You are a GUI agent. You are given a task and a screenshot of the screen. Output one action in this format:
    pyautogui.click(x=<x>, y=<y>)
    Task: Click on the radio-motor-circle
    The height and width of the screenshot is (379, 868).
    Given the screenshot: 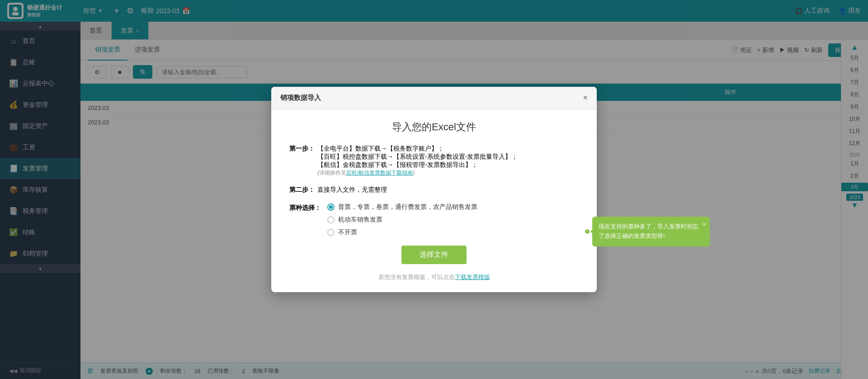 What is the action you would take?
    pyautogui.click(x=331, y=220)
    